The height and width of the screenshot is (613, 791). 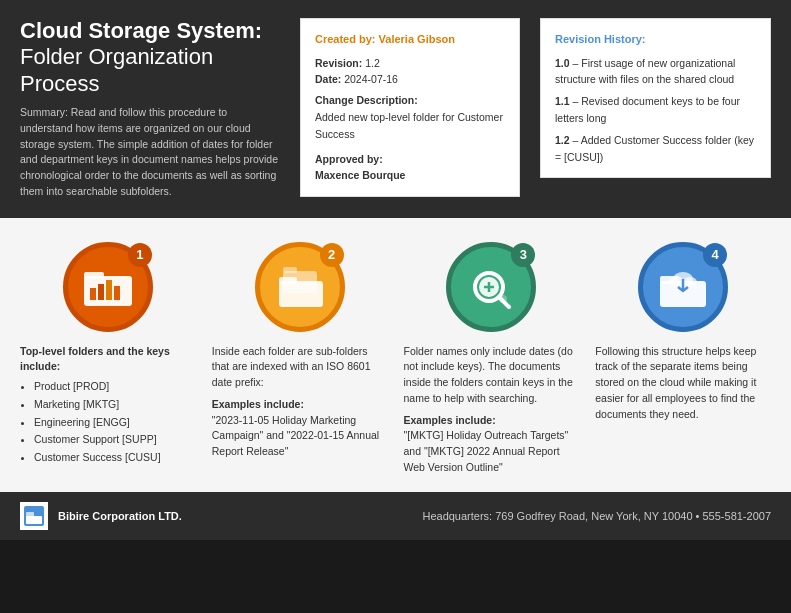 I want to click on company-logo, so click(x=34, y=516).